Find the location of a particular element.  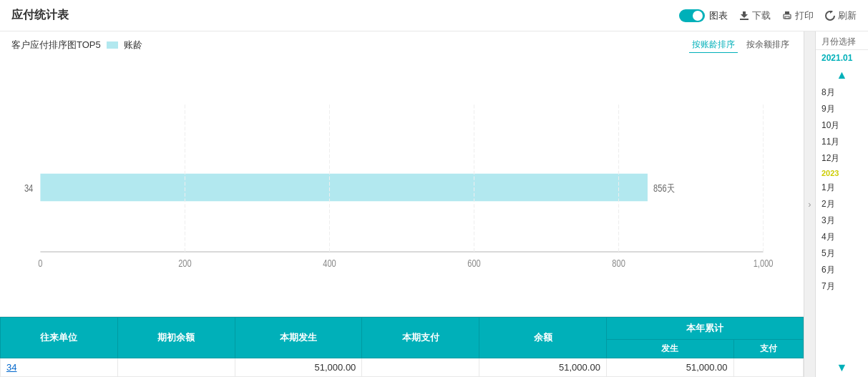

print-button: 打印 is located at coordinates (798, 16).